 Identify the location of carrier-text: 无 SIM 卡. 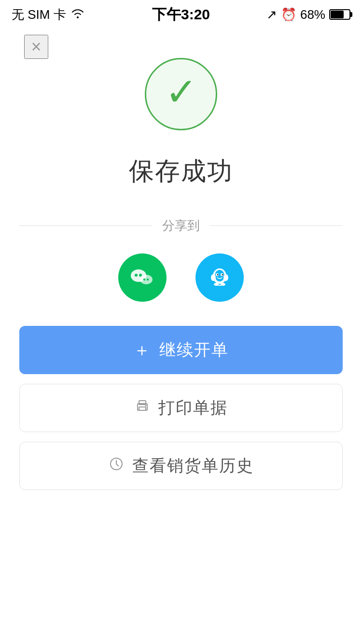
(39, 14).